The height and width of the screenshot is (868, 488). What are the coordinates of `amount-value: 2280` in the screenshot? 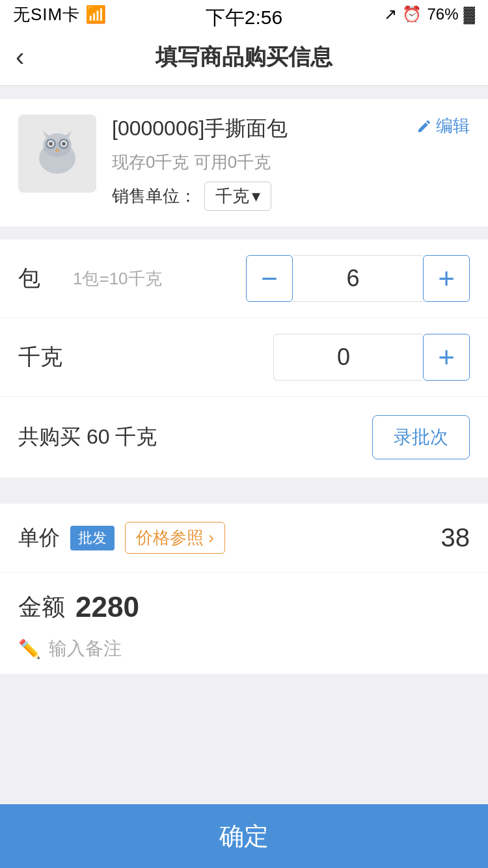 It's located at (107, 607).